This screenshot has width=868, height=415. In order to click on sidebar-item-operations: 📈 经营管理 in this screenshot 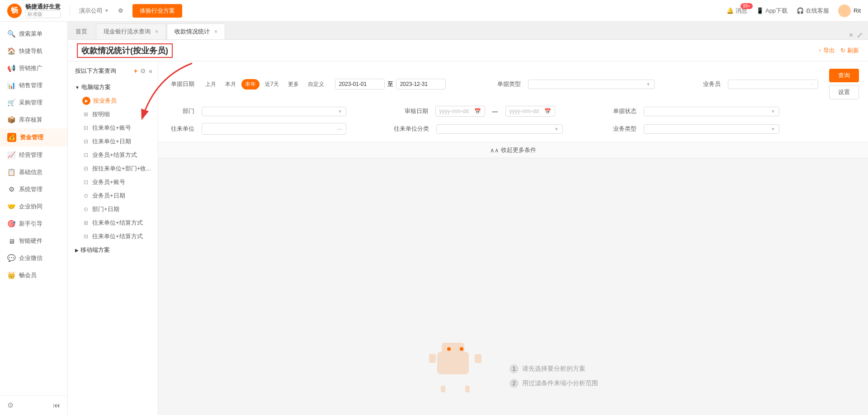, I will do `click(33, 155)`.